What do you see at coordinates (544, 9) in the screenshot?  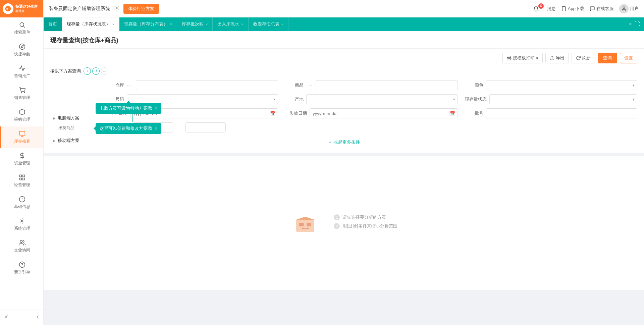 I see `notification-action: 6 消息` at bounding box center [544, 9].